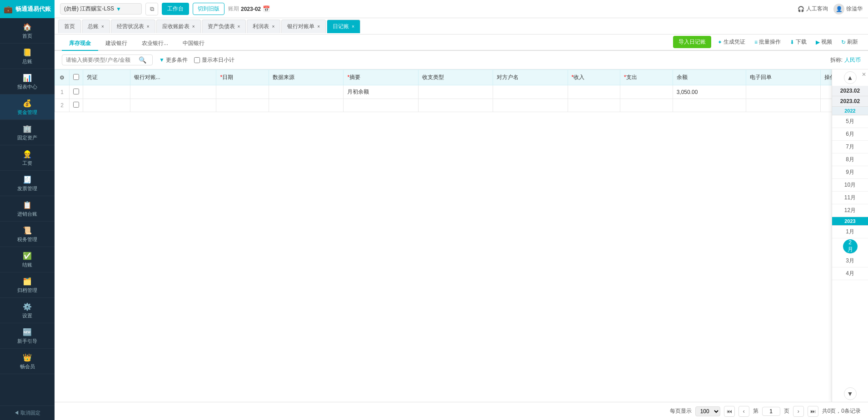  What do you see at coordinates (27, 413) in the screenshot?
I see `sidebar-footer: ◀ 取消固定` at bounding box center [27, 413].